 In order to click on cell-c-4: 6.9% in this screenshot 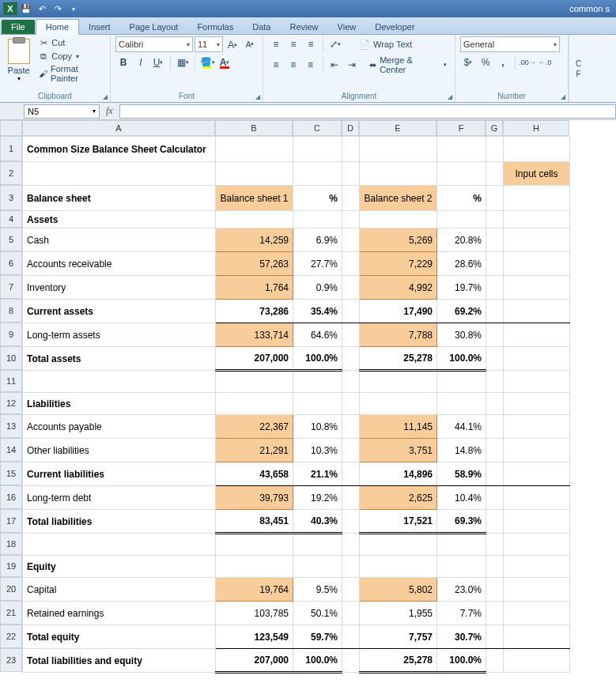, I will do `click(318, 240)`.